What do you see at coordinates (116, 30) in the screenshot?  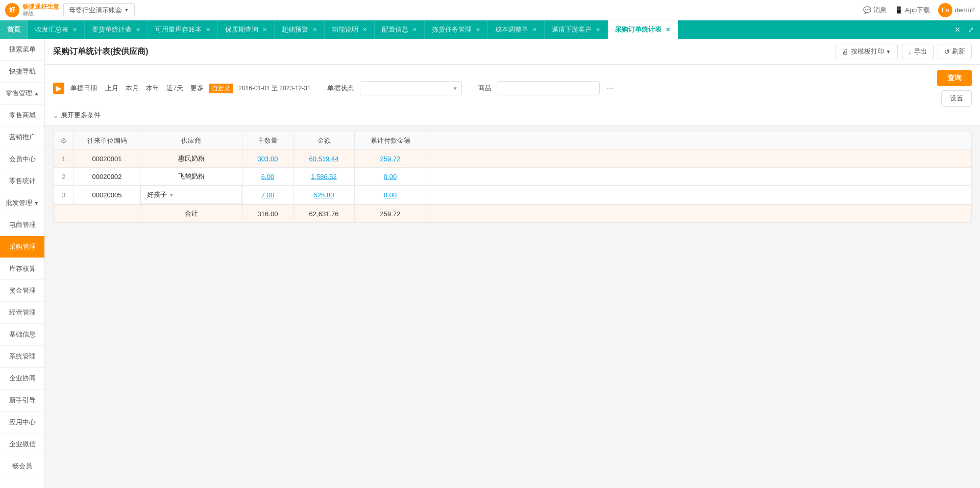 I see `tab-yaohuodantj: 要货单统计表 ✕` at bounding box center [116, 30].